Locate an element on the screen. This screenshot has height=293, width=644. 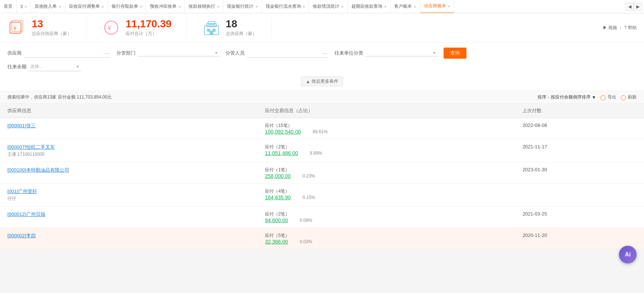
stat-block-payable-info: 13 总应付供应商（家） is located at coordinates (52, 28).